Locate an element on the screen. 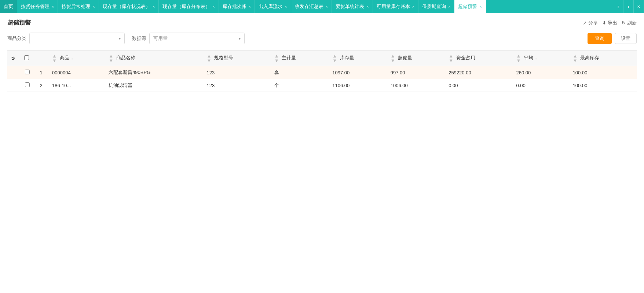  col-product-code: ▲▼ 商品... is located at coordinates (77, 59).